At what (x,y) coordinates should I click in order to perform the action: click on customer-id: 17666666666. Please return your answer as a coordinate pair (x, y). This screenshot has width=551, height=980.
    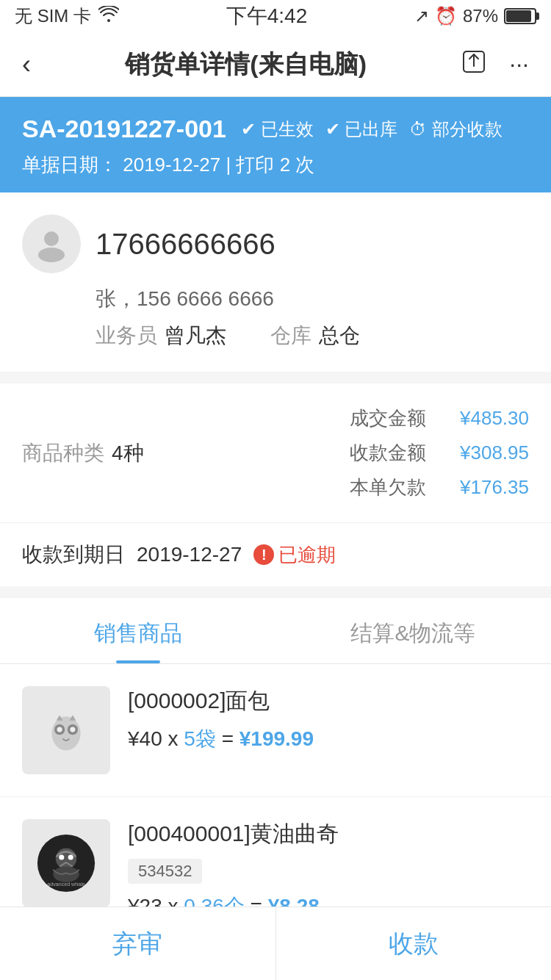
    Looking at the image, I should click on (185, 244).